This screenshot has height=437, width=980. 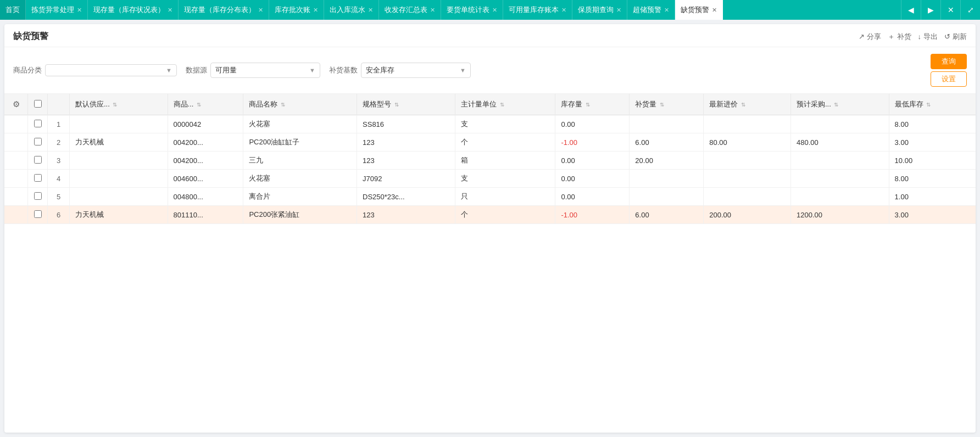 What do you see at coordinates (59, 215) in the screenshot?
I see `row-num-5: 6` at bounding box center [59, 215].